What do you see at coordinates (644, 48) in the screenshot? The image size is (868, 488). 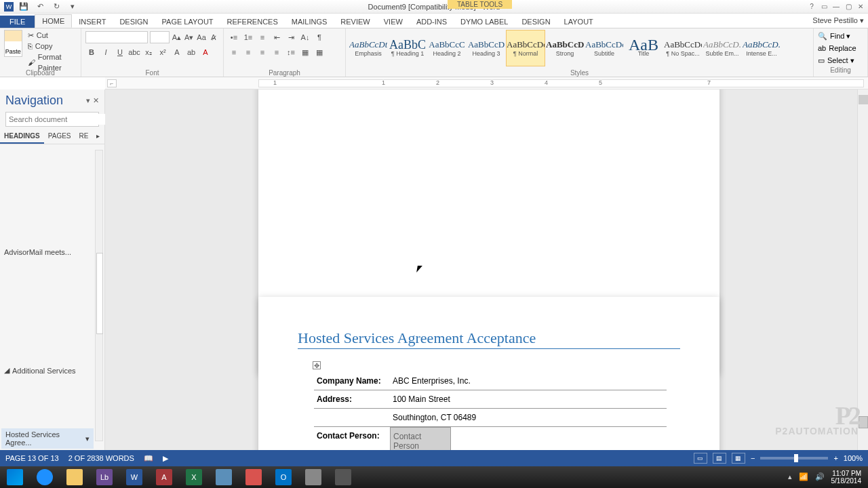 I see `style-title: AaBTitle` at bounding box center [644, 48].